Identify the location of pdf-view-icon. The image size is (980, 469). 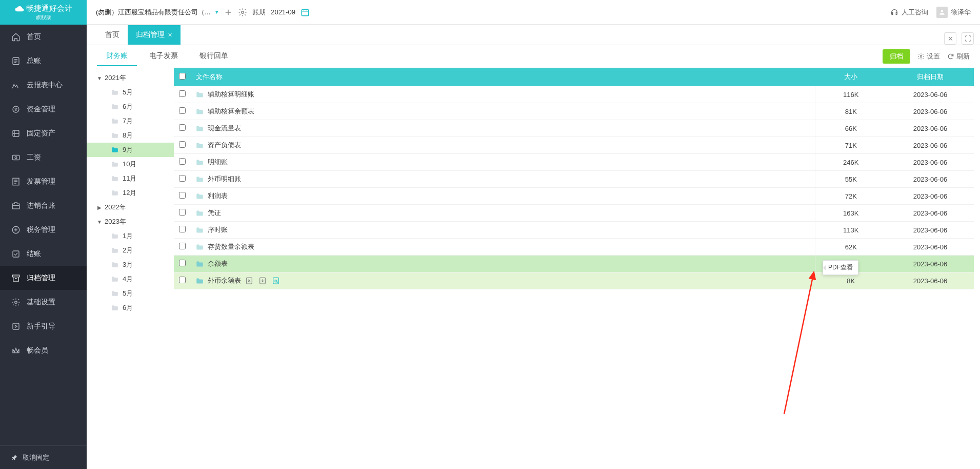
(276, 281).